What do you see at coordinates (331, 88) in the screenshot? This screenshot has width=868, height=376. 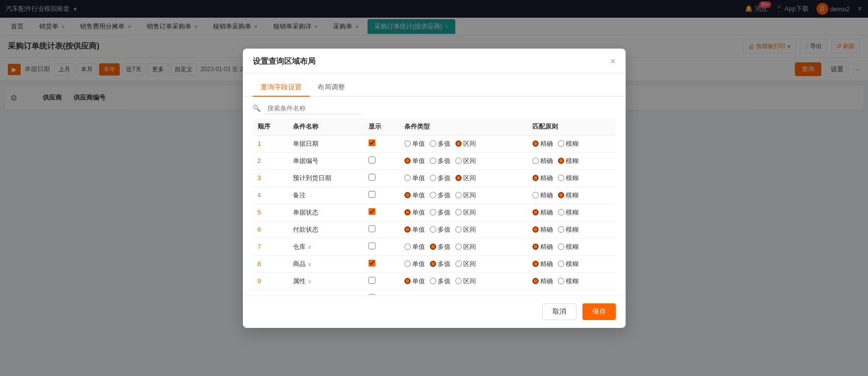 I see `dialog-tab-layout-adjust: 布局调整` at bounding box center [331, 88].